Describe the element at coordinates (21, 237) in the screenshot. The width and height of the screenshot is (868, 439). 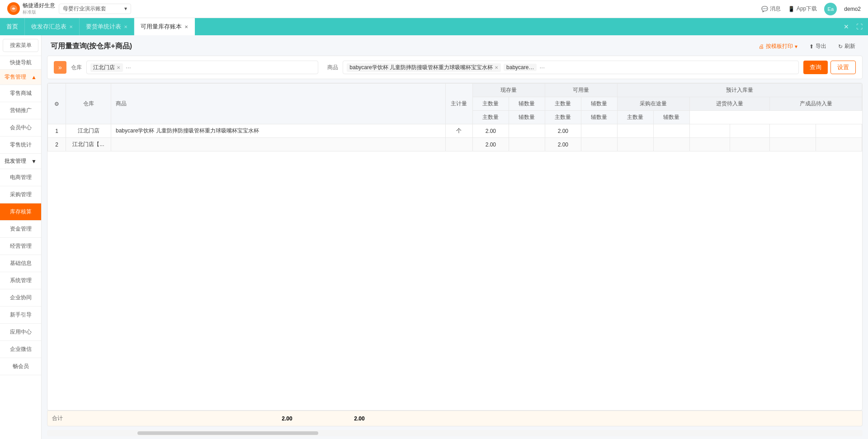
I see `sidebar: 搜索菜单 快捷导航 零售管理 ▲ 零售商城 营销推广 会员中心 零售统计 批发管…` at that location.